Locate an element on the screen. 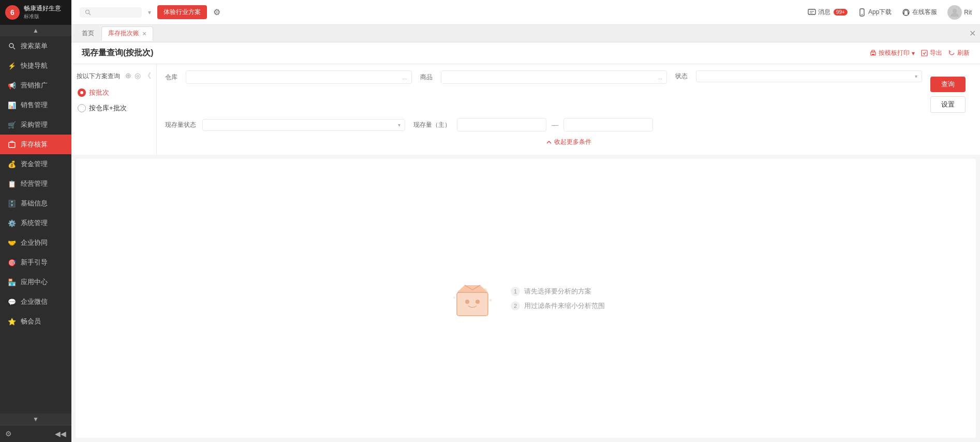  sidebar-label-marketing: 营销推广 is located at coordinates (34, 85).